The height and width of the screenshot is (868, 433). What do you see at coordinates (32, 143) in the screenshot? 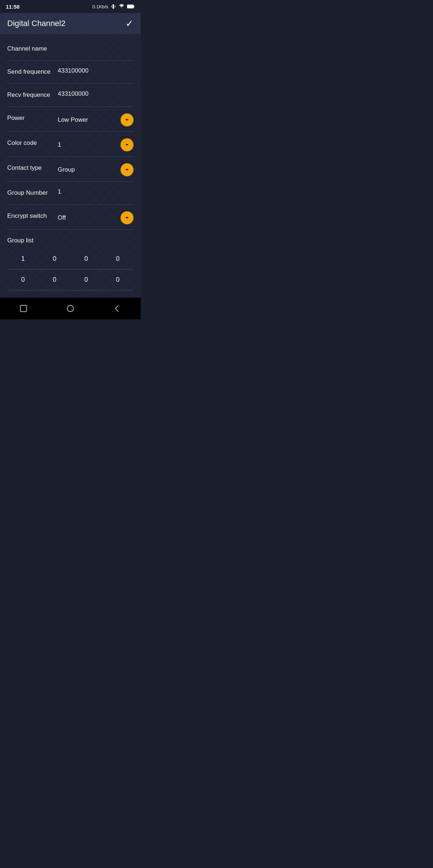
I see `label-color-code: Color code` at bounding box center [32, 143].